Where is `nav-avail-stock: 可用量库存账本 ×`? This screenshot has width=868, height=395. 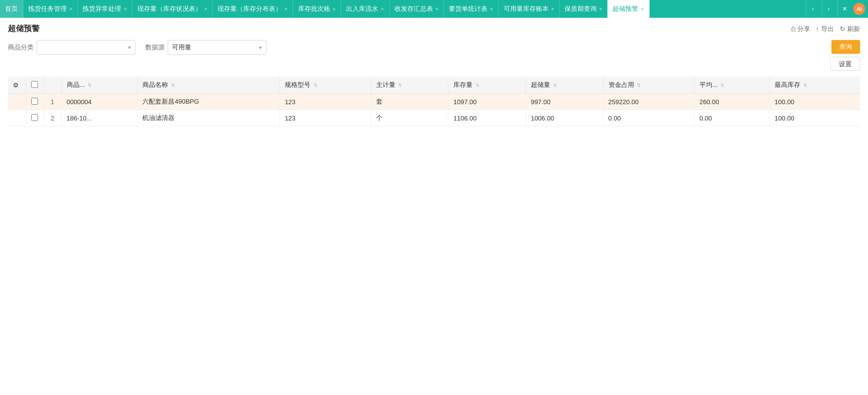 nav-avail-stock: 可用量库存账本 × is located at coordinates (529, 9).